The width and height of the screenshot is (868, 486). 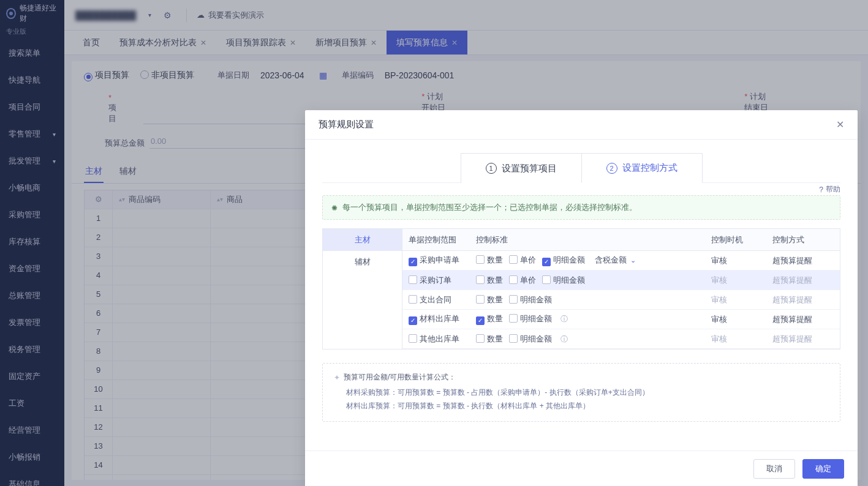 What do you see at coordinates (633, 260) in the screenshot?
I see `chevron-down-icon: ⌄` at bounding box center [633, 260].